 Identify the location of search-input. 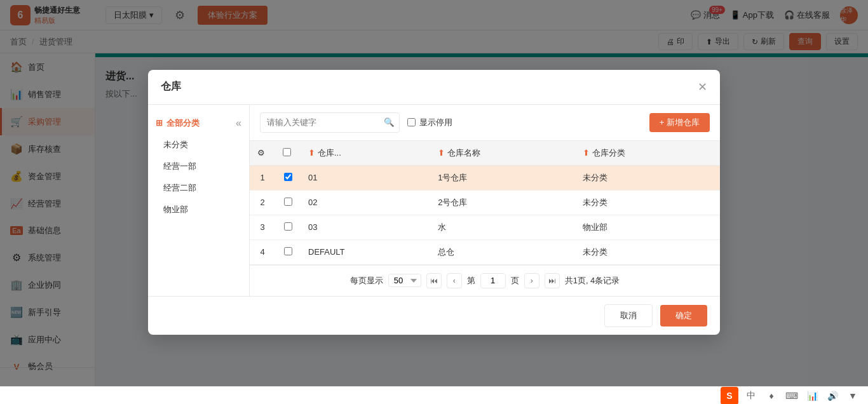
(330, 123).